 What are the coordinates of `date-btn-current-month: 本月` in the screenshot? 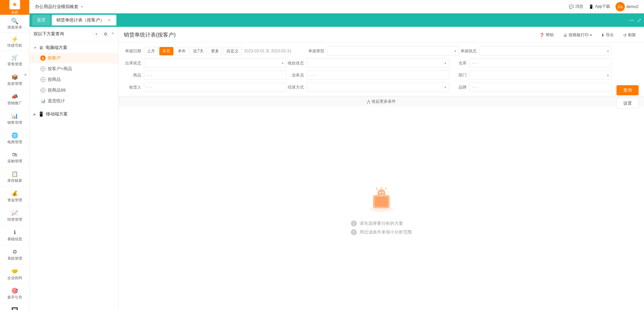 It's located at (166, 51).